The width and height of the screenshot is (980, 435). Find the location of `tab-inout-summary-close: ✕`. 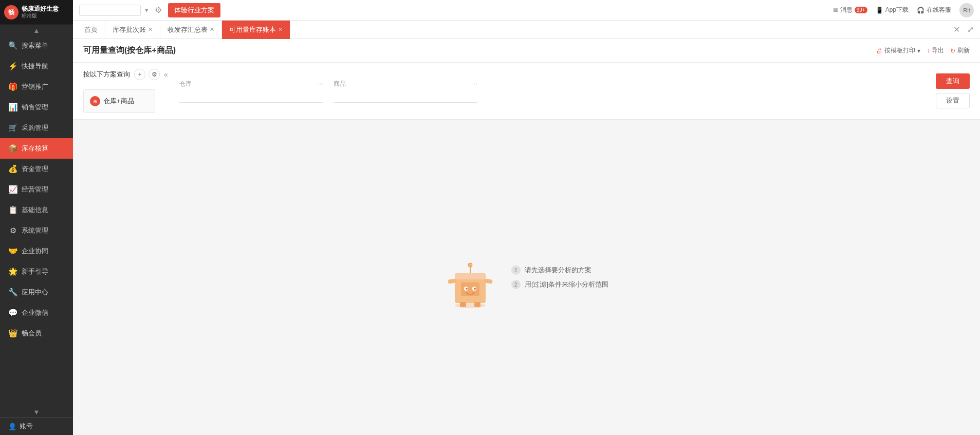

tab-inout-summary-close: ✕ is located at coordinates (212, 30).